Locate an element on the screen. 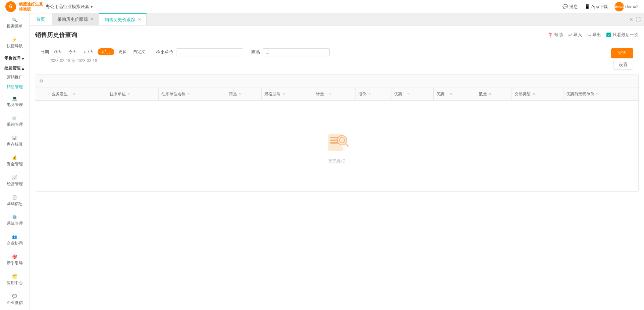 The width and height of the screenshot is (644, 310). export-icon: ↪ is located at coordinates (589, 35).